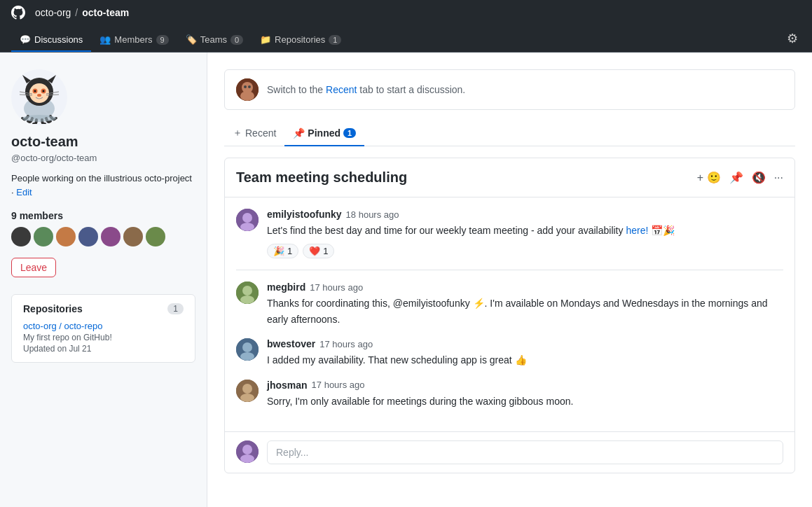 The width and height of the screenshot is (812, 507). What do you see at coordinates (792, 39) in the screenshot?
I see `settings-icon: ⚙` at bounding box center [792, 39].